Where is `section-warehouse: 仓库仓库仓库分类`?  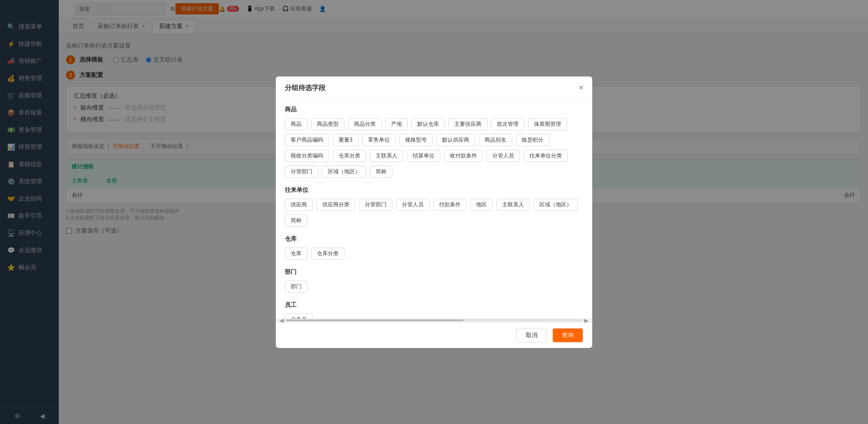
section-warehouse: 仓库仓库仓库分类 is located at coordinates (434, 247).